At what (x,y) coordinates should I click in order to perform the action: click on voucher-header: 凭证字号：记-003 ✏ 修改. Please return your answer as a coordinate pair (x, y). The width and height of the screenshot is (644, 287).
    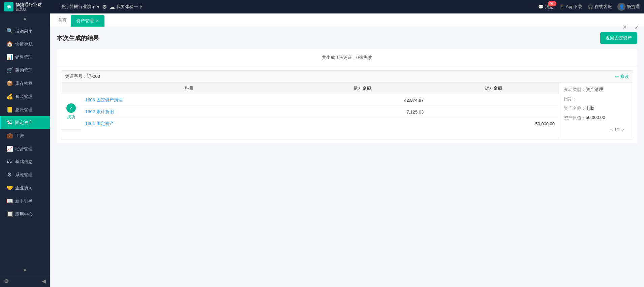
    Looking at the image, I should click on (347, 77).